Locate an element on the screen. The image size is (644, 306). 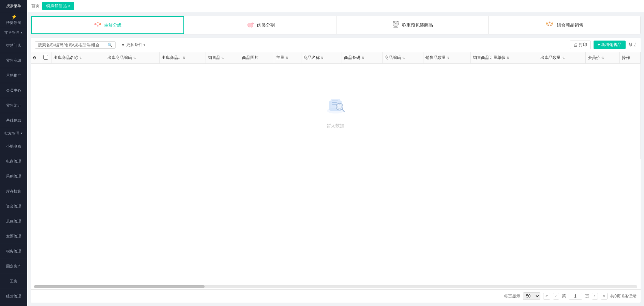
add-sale-item-button: + 新增销售品 is located at coordinates (610, 45).